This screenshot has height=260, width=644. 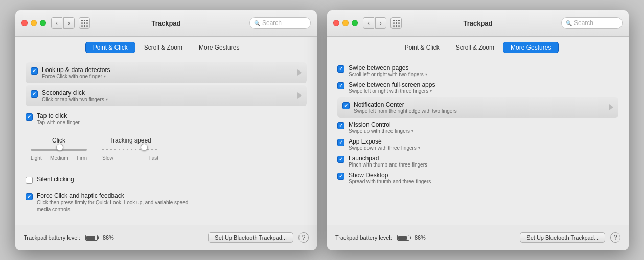 What do you see at coordinates (426, 75) in the screenshot?
I see `right-dropdown-swipe-pages: ▾` at bounding box center [426, 75].